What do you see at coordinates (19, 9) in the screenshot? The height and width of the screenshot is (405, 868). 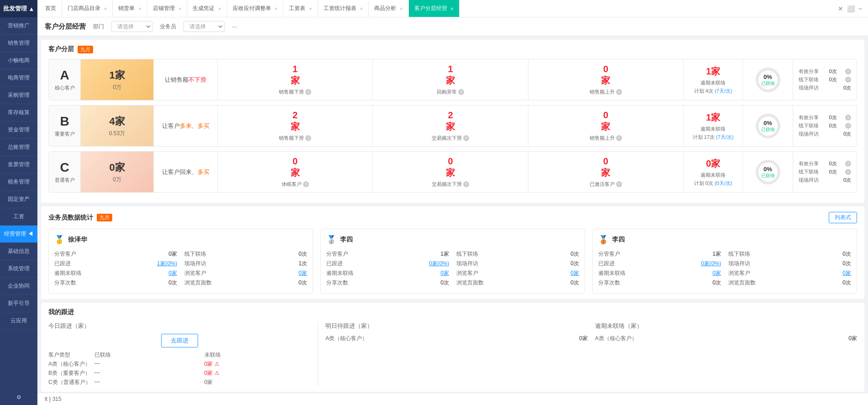 I see `sidebar-logo: 批发管理 ▲` at bounding box center [19, 9].